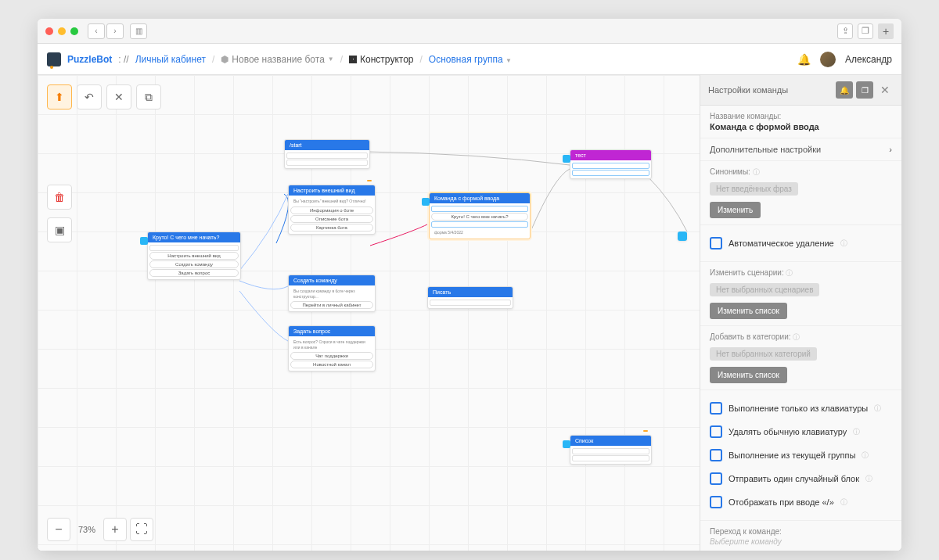 The image size is (939, 560). What do you see at coordinates (327, 145) in the screenshot?
I see `node-header: /start` at bounding box center [327, 145].